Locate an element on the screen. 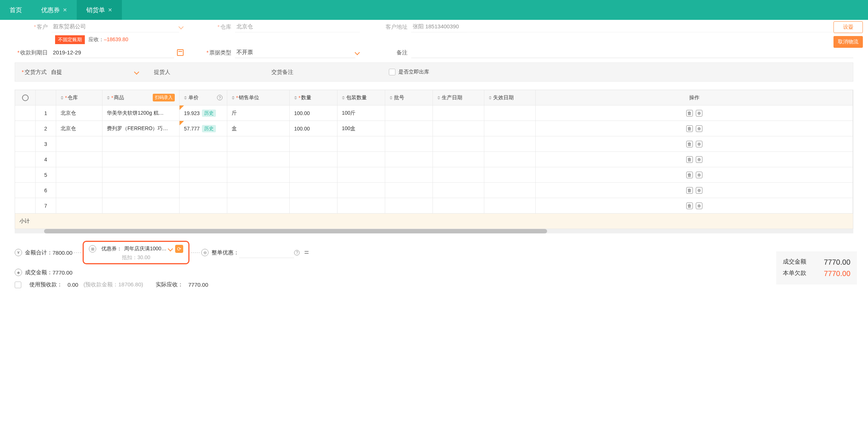 This screenshot has width=868, height=433. cancel-logistics-button: 取消物流 is located at coordinates (848, 42).